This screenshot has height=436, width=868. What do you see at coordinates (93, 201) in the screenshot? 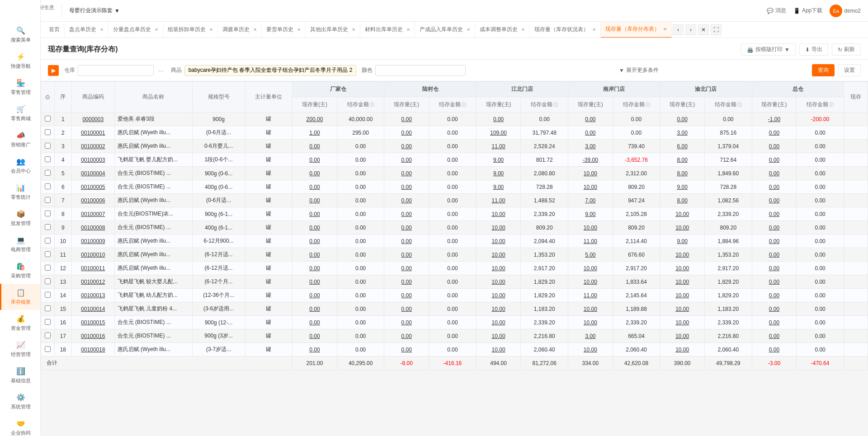
I see `row-code: 00100006` at bounding box center [93, 201].